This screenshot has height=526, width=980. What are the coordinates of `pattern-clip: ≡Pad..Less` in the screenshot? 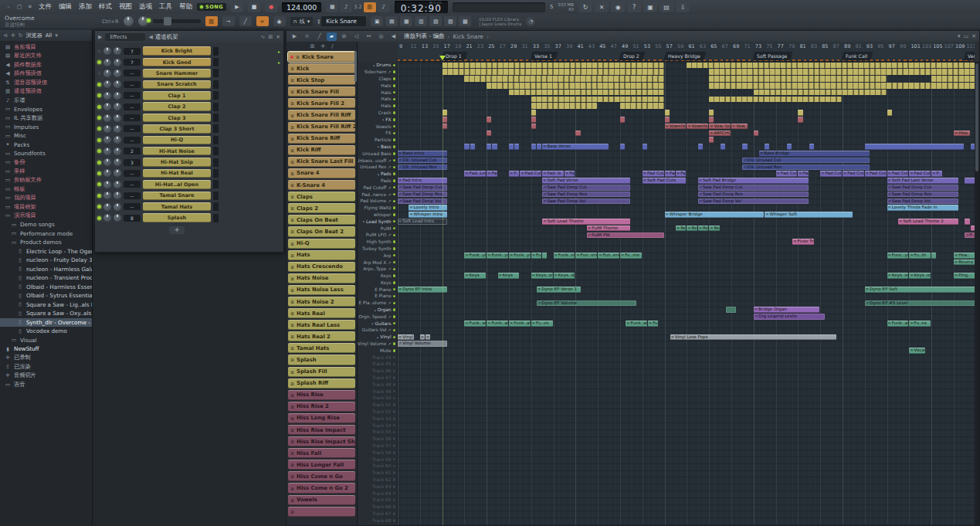 It's located at (475, 174).